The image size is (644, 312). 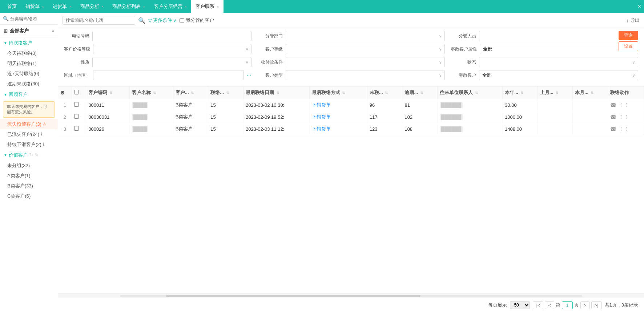 I want to click on sidebar-item-today: 今天待联络(0), so click(x=29, y=53).